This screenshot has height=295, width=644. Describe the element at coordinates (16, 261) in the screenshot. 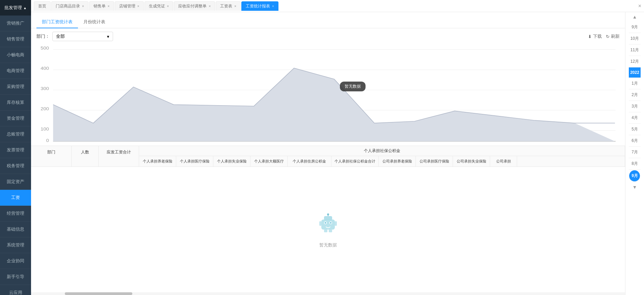

I see `sidebar-item-15: 企业协同` at that location.